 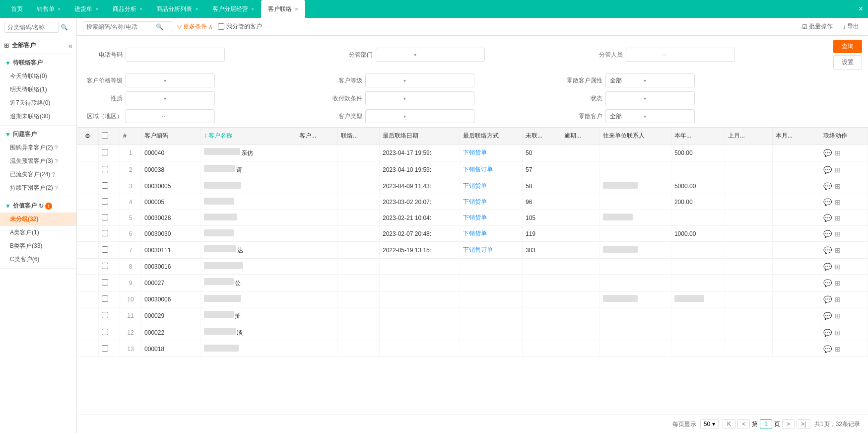 What do you see at coordinates (59, 9) in the screenshot?
I see `close-sales-icon: ×` at bounding box center [59, 9].